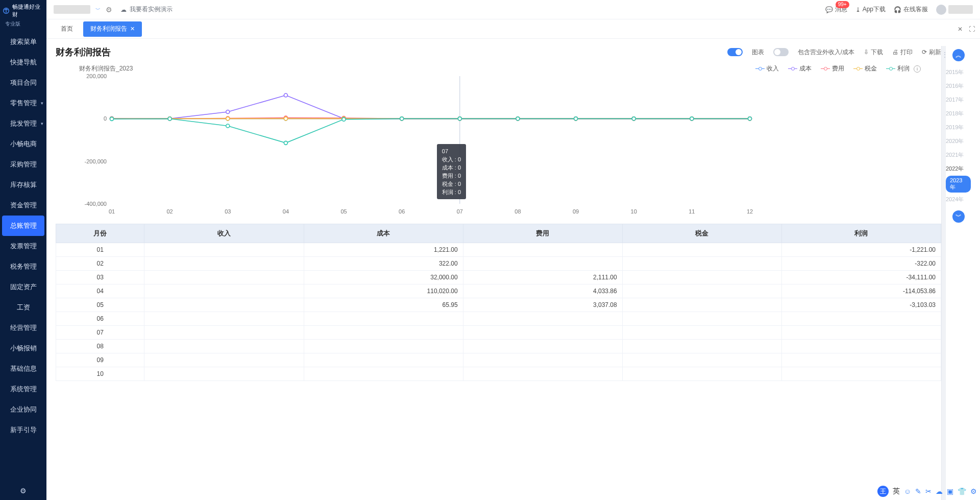 The image size is (980, 500). Describe the element at coordinates (23, 307) in the screenshot. I see `sidebar-item-13: 工资` at that location.